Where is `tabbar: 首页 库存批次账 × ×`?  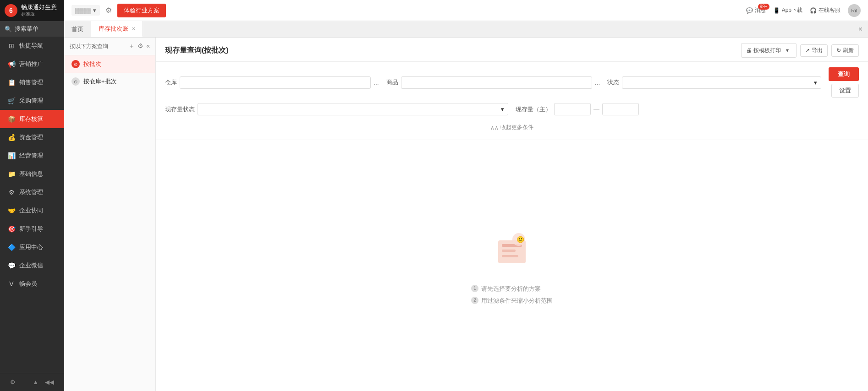
tabbar: 首页 库存批次账 × × is located at coordinates (466, 29).